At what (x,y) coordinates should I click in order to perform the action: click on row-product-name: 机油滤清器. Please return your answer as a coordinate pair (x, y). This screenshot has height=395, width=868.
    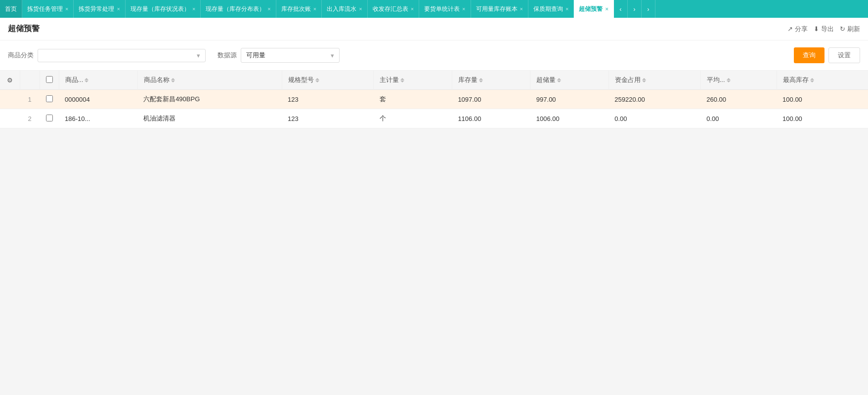
    Looking at the image, I should click on (210, 118).